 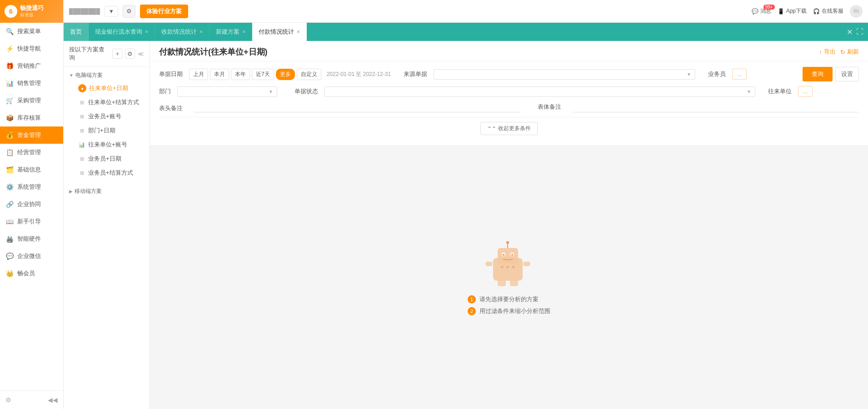 I want to click on tab-bank-flow-close: ×, so click(x=146, y=32).